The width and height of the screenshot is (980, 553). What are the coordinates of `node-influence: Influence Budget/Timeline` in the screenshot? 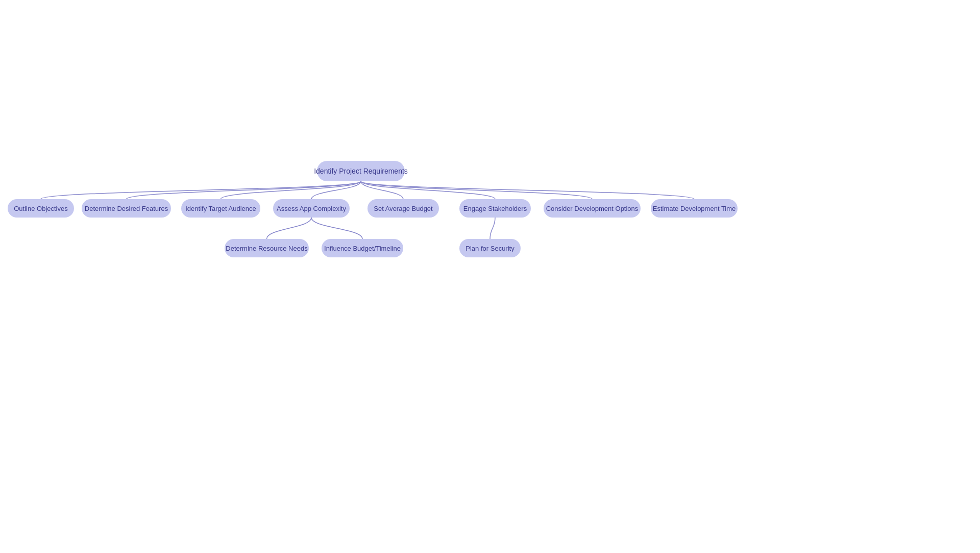 It's located at (362, 248).